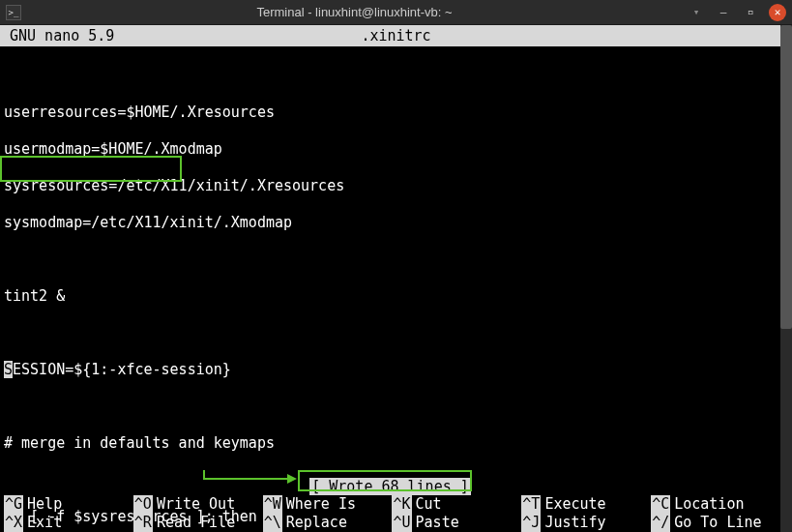 The height and width of the screenshot is (532, 792). I want to click on shortcut-exit: ^XExit, so click(69, 522).